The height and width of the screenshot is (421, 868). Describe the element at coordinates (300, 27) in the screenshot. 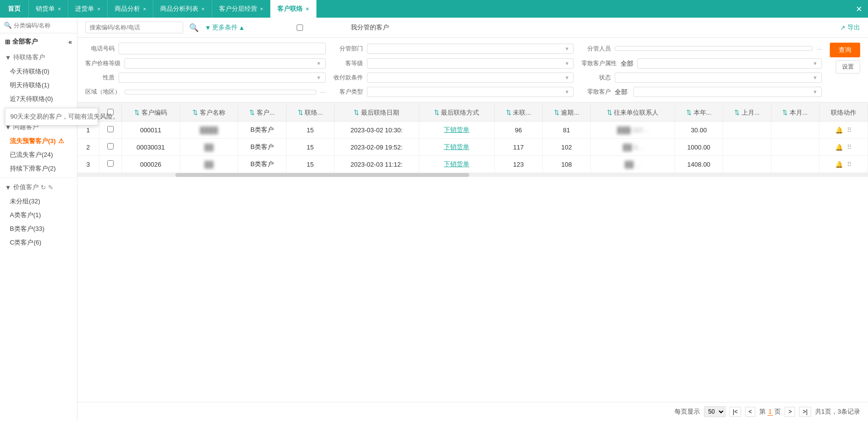

I see `my-customers-checkbox` at that location.